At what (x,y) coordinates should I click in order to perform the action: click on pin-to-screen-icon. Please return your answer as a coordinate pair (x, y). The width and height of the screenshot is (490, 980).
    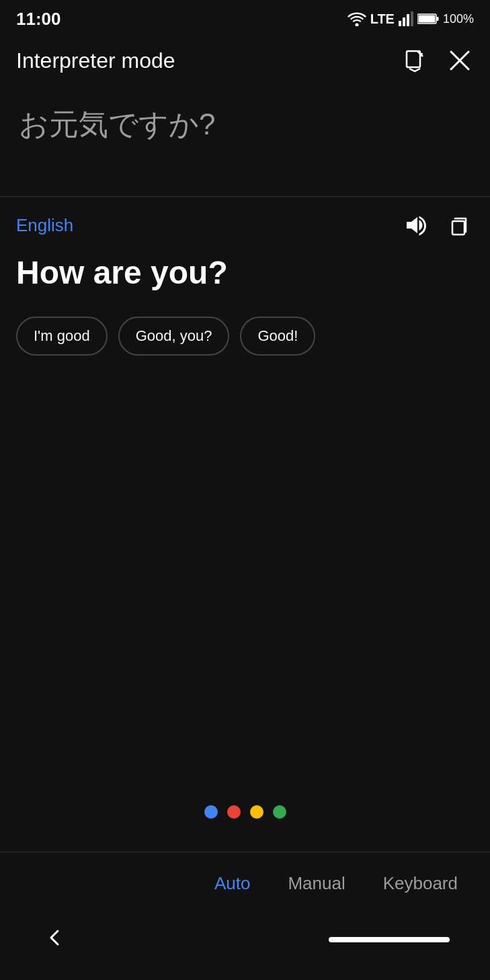
    Looking at the image, I should click on (415, 60).